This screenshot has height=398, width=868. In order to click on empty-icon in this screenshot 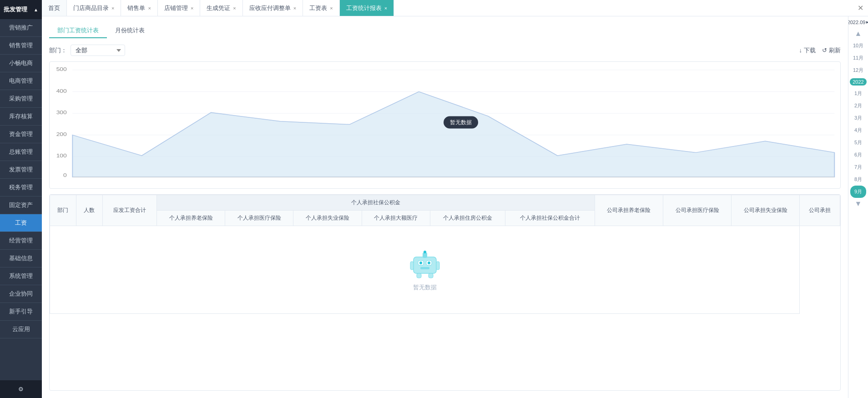, I will do `click(425, 264)`.